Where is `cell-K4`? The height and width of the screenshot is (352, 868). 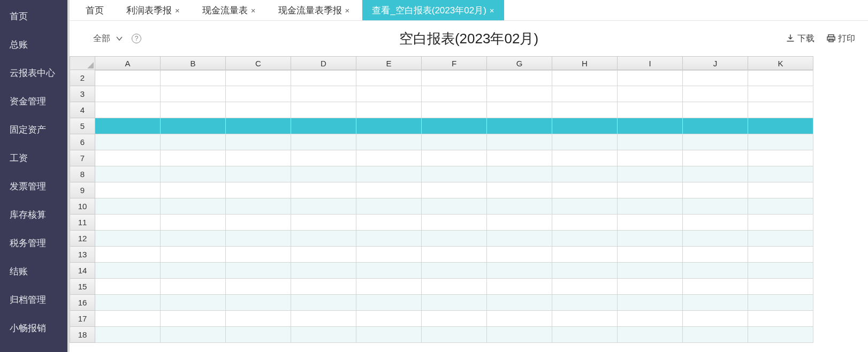
cell-K4 is located at coordinates (781, 110).